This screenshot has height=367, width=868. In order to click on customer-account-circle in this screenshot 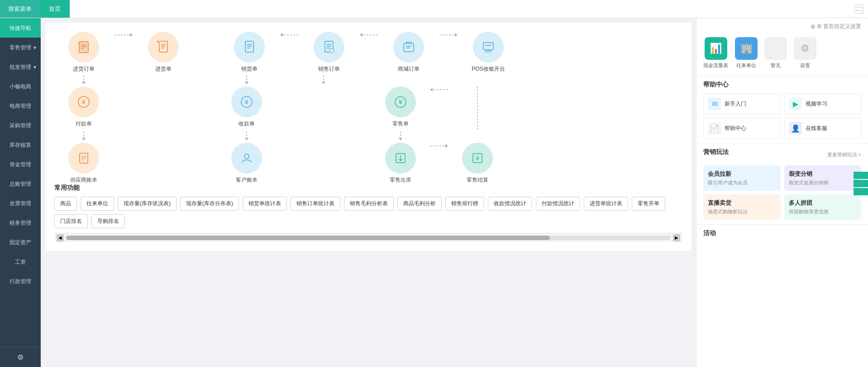, I will do `click(247, 158)`.